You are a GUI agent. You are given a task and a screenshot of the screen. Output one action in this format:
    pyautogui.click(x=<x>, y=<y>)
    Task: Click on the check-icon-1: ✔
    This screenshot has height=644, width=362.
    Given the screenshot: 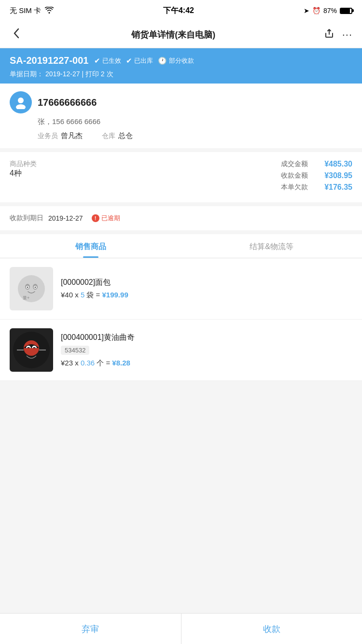 What is the action you would take?
    pyautogui.click(x=97, y=61)
    